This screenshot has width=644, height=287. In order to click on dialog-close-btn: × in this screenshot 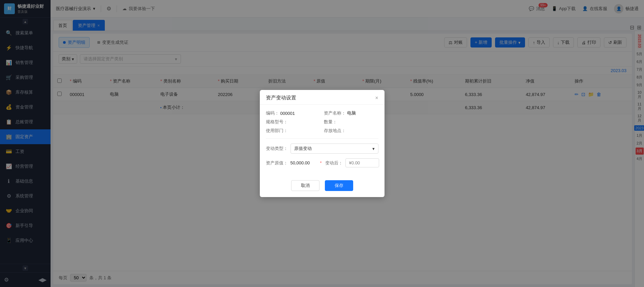, I will do `click(377, 98)`.